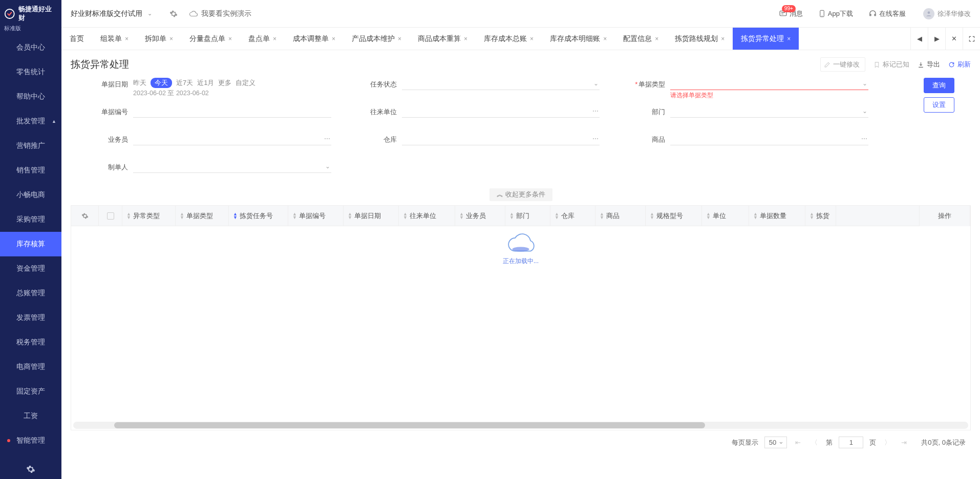 This screenshot has width=980, height=479. I want to click on date-chip: 今天, so click(161, 83).